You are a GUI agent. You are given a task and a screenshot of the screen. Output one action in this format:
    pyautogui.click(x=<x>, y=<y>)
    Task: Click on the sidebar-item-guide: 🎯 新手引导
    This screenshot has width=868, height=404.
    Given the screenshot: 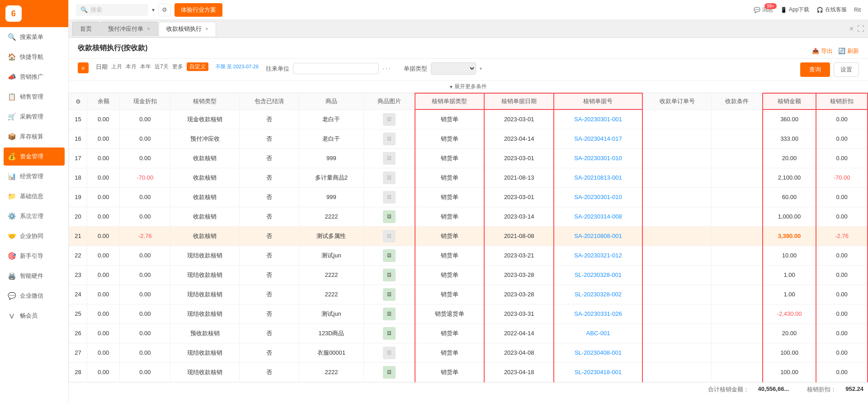 What is the action you would take?
    pyautogui.click(x=34, y=256)
    